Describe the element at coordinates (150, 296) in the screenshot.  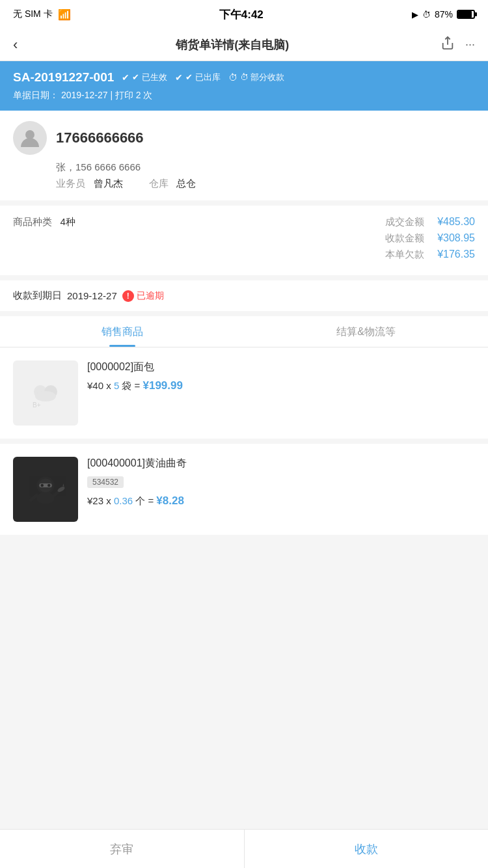
I see `overdue-label: 已逾期` at that location.